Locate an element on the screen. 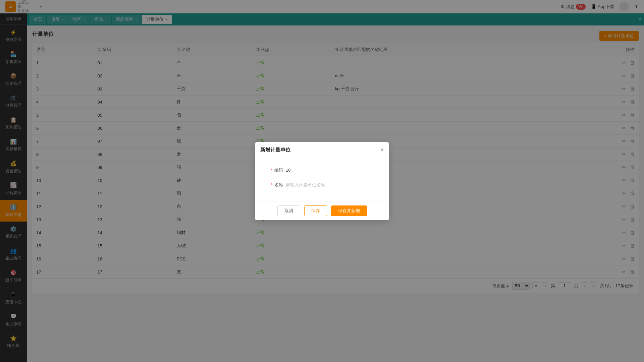  modal-body: * 编码 * 名称 is located at coordinates (322, 180).